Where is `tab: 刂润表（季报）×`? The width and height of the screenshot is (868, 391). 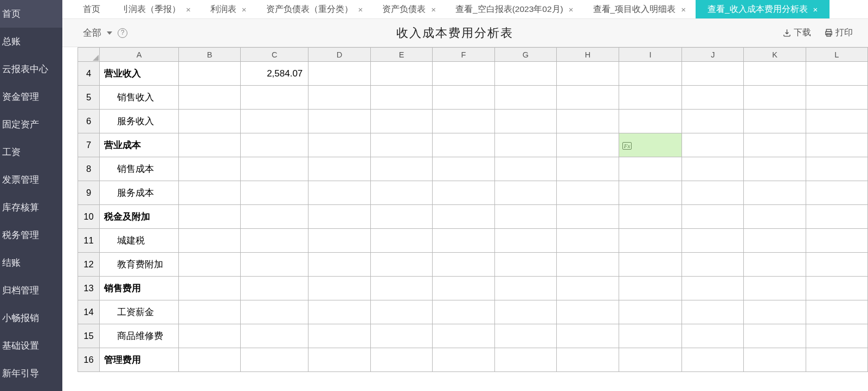 tab: 刂润表（季报）× is located at coordinates (155, 9).